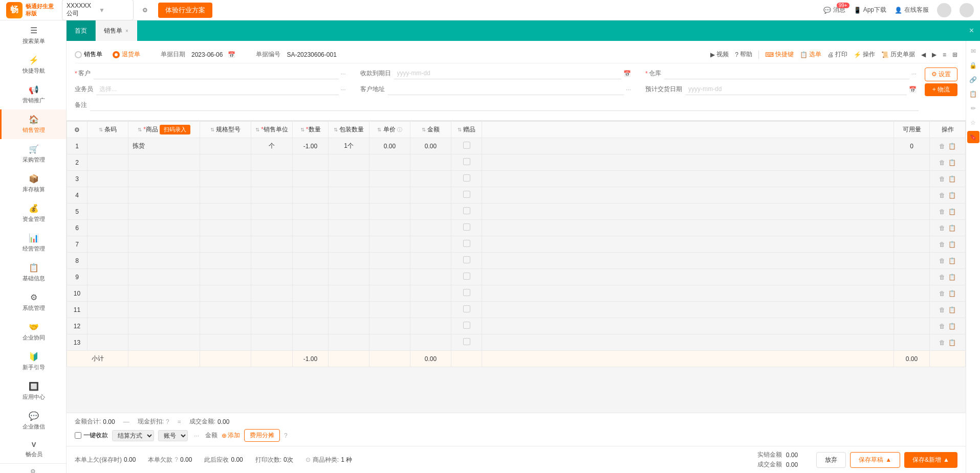  I want to click on sidebar-item-inventory: 📦 库存核算, so click(33, 184).